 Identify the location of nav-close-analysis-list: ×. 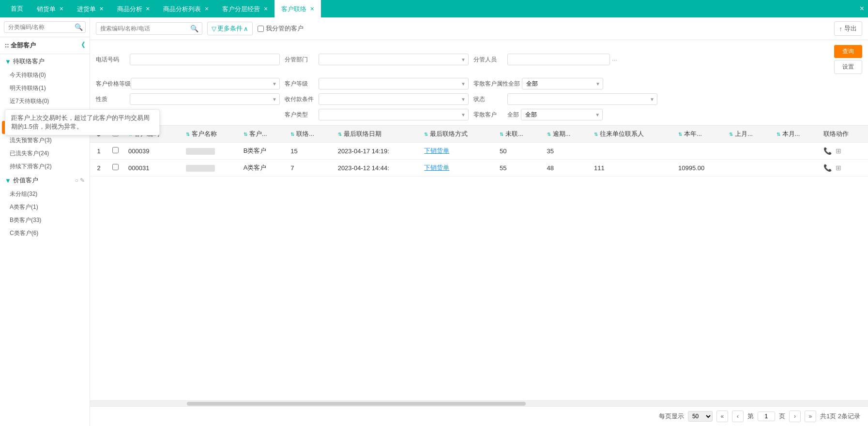
(207, 9).